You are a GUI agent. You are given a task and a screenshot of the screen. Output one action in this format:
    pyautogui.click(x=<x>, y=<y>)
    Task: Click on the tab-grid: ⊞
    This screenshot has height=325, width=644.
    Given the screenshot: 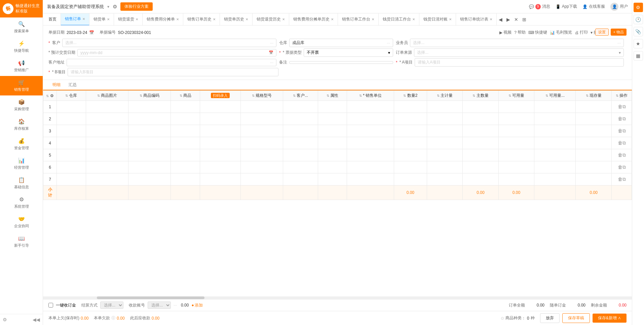 What is the action you would take?
    pyautogui.click(x=524, y=19)
    